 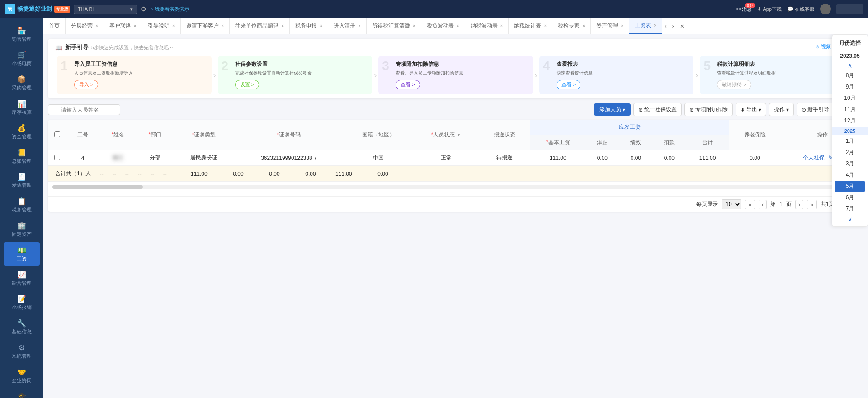 I want to click on tab-nav-prev: ‹, so click(x=666, y=26).